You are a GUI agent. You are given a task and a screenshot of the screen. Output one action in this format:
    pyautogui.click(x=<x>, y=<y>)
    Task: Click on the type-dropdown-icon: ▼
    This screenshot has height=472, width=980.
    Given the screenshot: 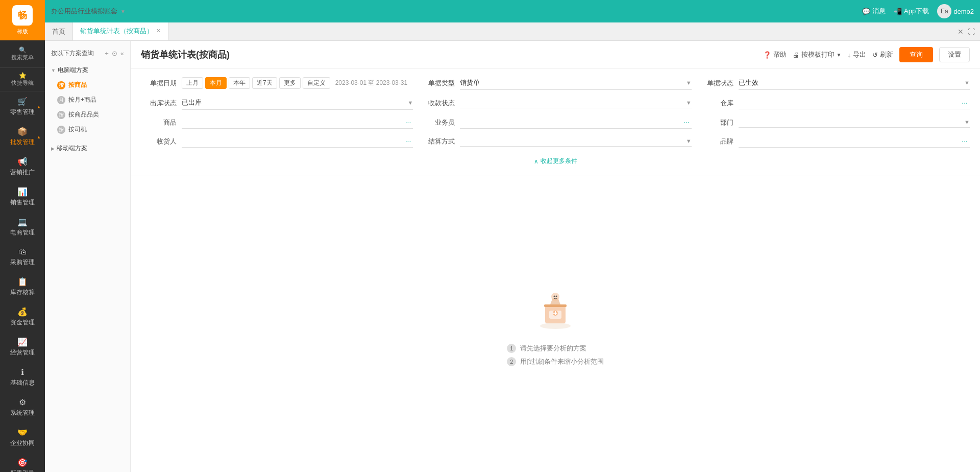 What is the action you would take?
    pyautogui.click(x=689, y=83)
    